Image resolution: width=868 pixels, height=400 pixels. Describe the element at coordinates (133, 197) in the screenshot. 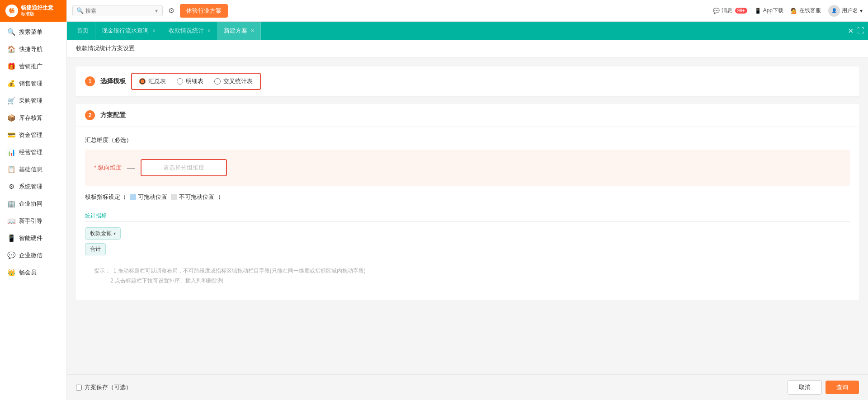

I see `draggable-icon` at that location.